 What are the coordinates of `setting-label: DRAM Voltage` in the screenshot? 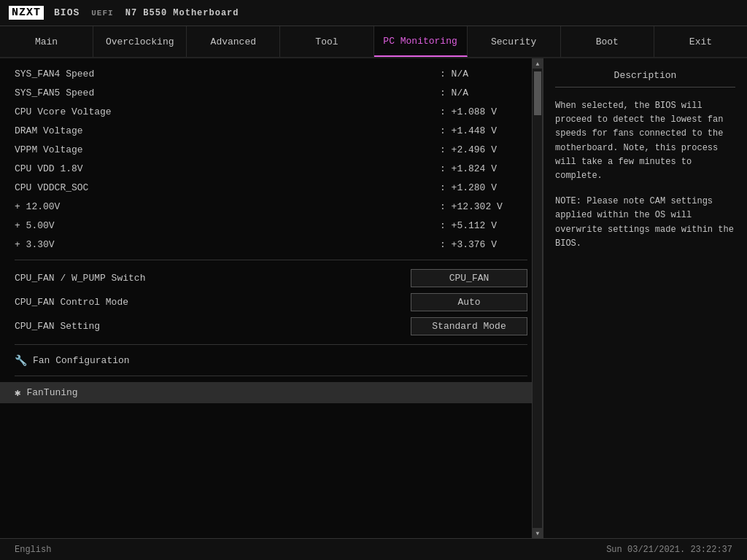 It's located at (228, 131).